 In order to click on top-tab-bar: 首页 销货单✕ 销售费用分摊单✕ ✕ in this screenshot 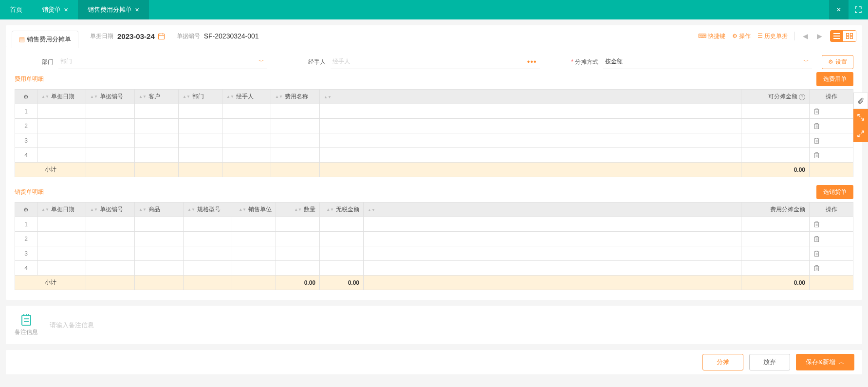, I will do `click(434, 10)`.